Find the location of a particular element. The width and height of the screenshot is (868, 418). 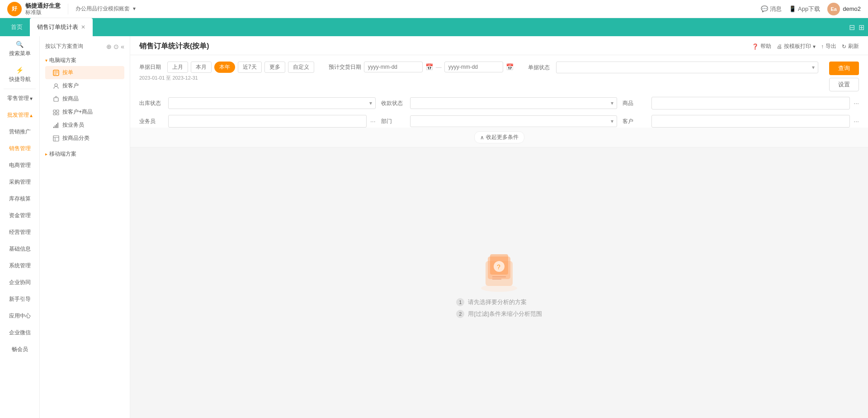

dropdown-arrow-icon: ▾ is located at coordinates (134, 9).